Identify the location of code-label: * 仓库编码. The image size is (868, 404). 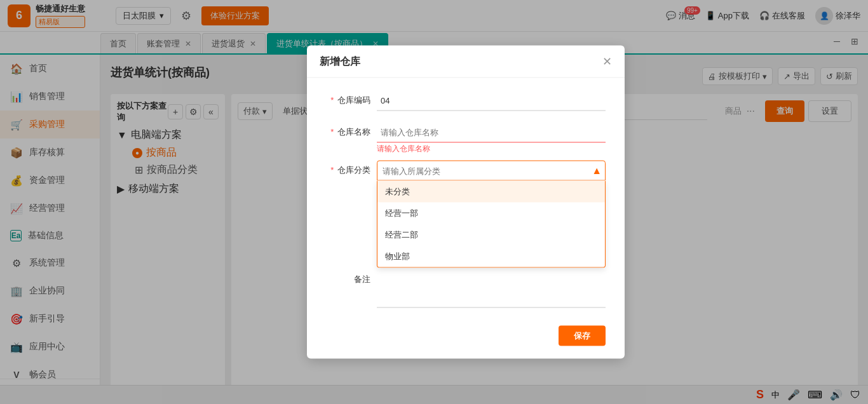
(348, 98).